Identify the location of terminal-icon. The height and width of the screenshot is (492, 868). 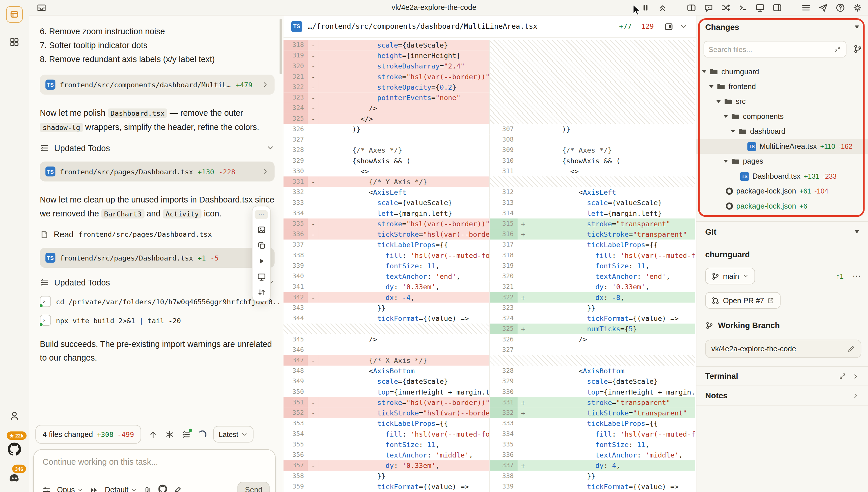
(743, 8).